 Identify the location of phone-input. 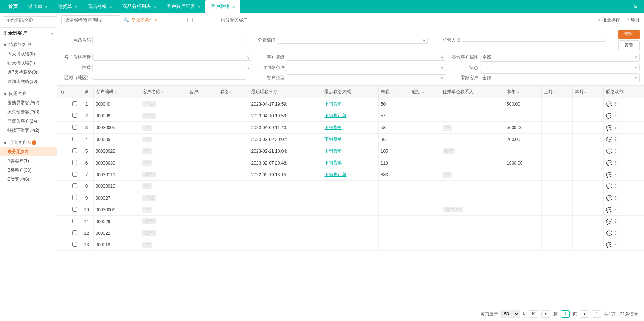
(168, 40).